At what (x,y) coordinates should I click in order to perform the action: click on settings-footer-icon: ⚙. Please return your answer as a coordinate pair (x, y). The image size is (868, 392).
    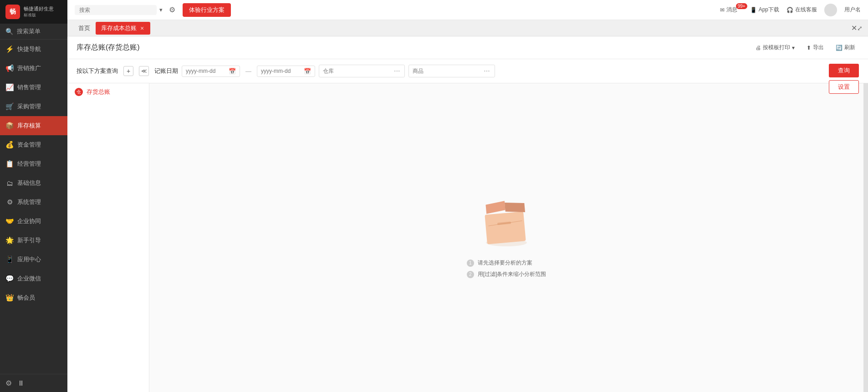
    Looking at the image, I should click on (9, 383).